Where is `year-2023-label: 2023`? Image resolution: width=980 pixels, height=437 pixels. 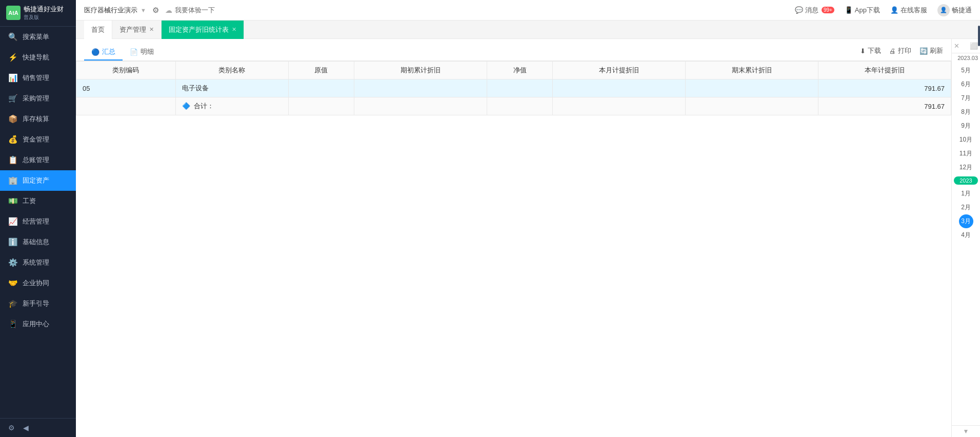
year-2023-label: 2023 is located at coordinates (966, 181).